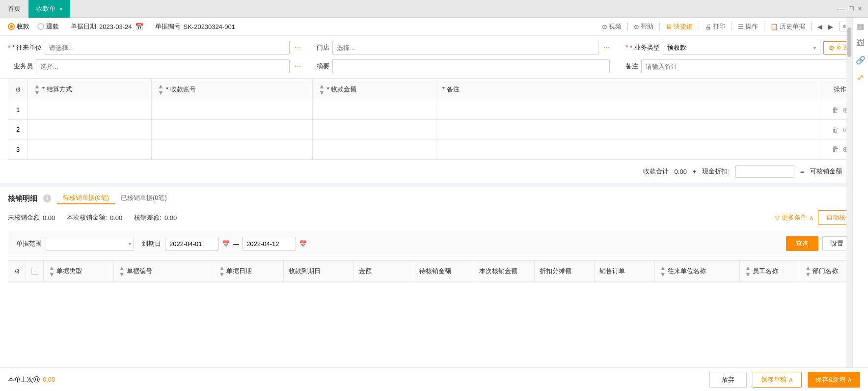 This screenshot has width=868, height=391. I want to click on scrollbar-thumb, so click(849, 42).